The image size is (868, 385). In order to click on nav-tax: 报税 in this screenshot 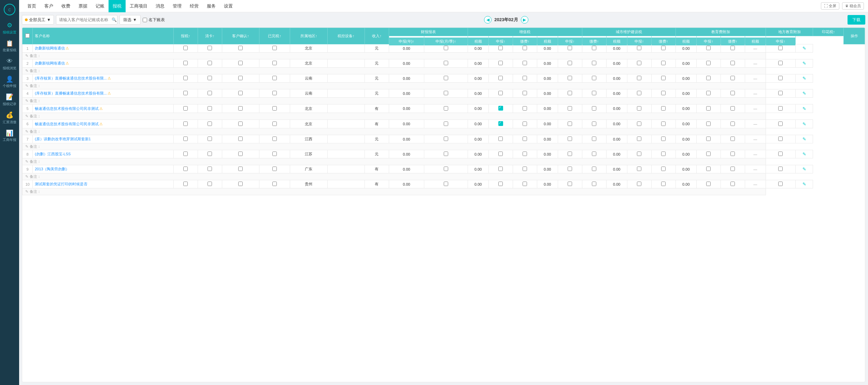, I will do `click(117, 6)`.